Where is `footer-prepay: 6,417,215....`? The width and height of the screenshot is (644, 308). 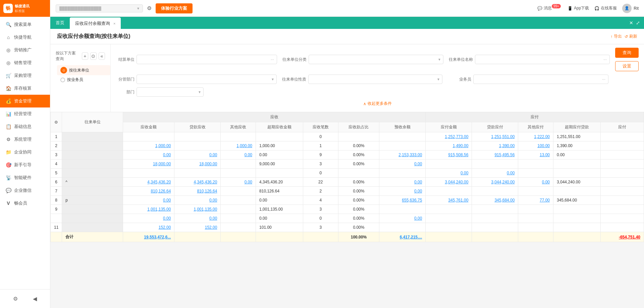 footer-prepay: 6,417,215.... is located at coordinates (402, 237).